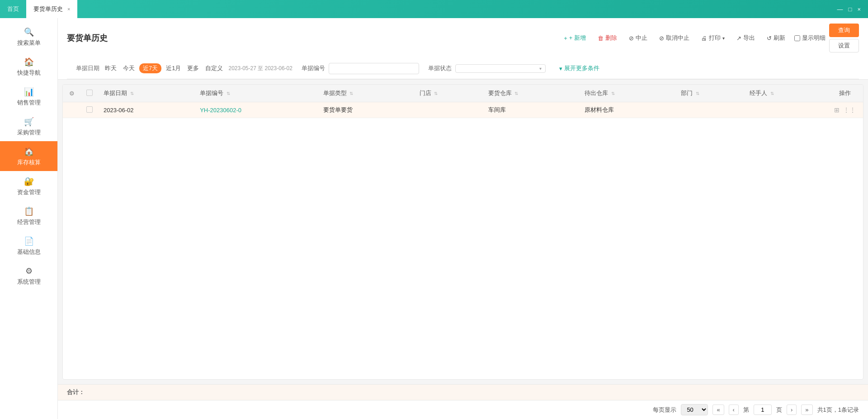 Image resolution: width=868 pixels, height=419 pixels. What do you see at coordinates (256, 93) in the screenshot?
I see `col-docno: 单据编号 ⇅` at bounding box center [256, 93].